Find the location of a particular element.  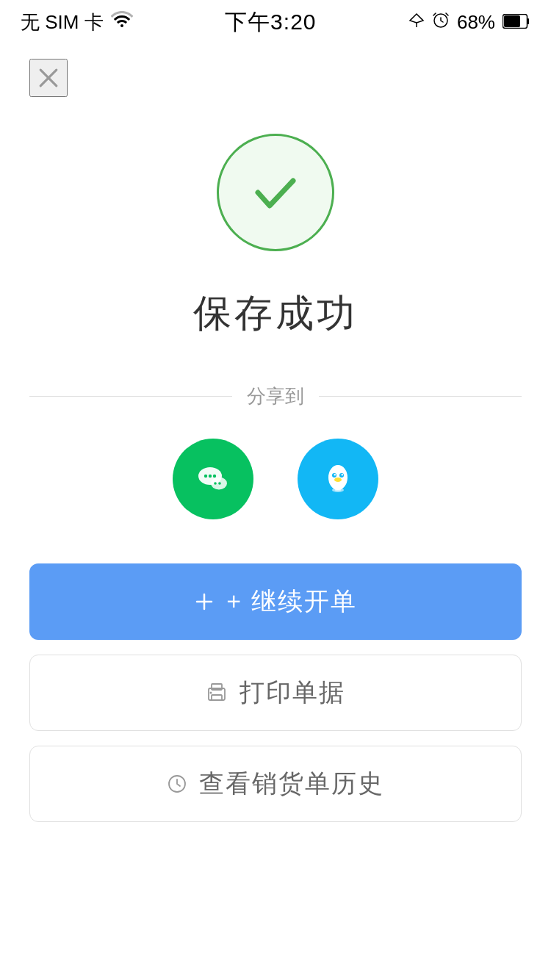

status-time: 下午3:20 is located at coordinates (270, 22).